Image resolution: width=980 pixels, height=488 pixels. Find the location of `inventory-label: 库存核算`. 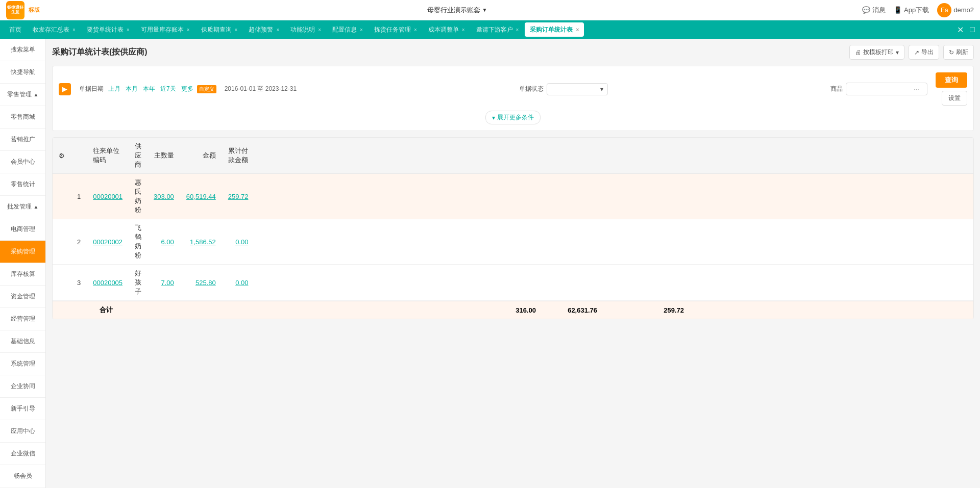

inventory-label: 库存核算 is located at coordinates (23, 274).